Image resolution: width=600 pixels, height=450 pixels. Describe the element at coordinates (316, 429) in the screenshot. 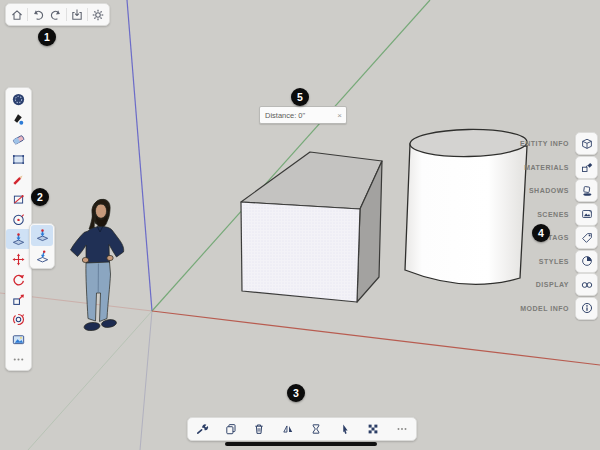

I see `hourglass-button` at that location.